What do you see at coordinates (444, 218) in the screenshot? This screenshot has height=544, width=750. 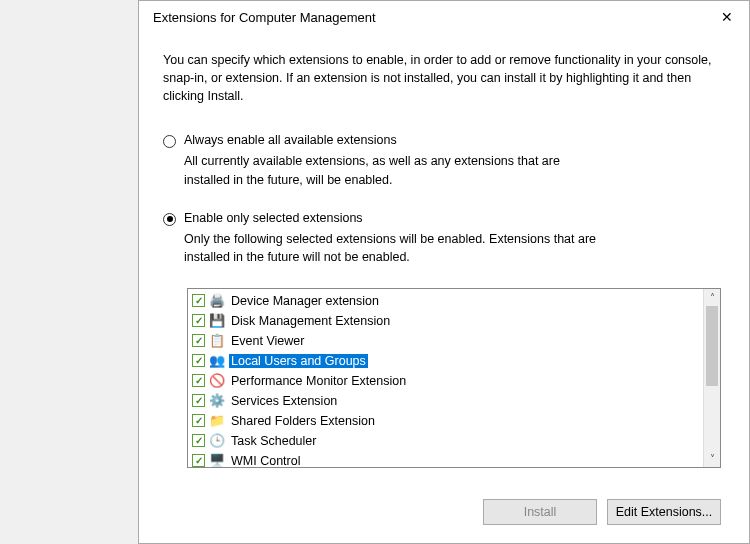 I see `option-selected-row: Enable only selected extensions` at bounding box center [444, 218].